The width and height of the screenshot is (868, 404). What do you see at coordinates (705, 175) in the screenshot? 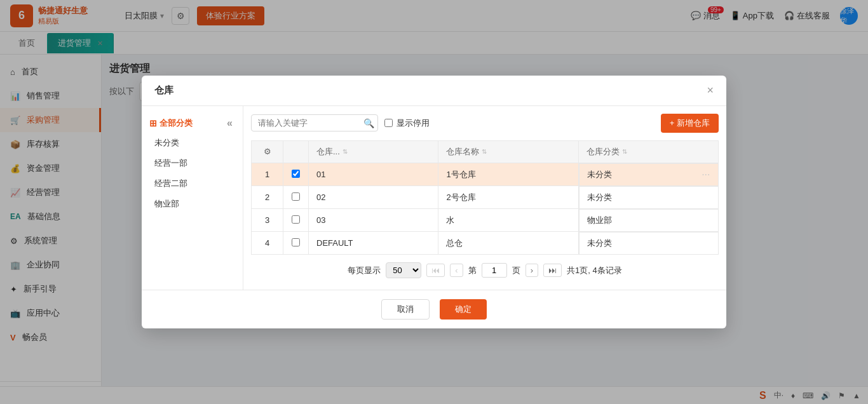
I see `row-actions: ···` at bounding box center [705, 175].